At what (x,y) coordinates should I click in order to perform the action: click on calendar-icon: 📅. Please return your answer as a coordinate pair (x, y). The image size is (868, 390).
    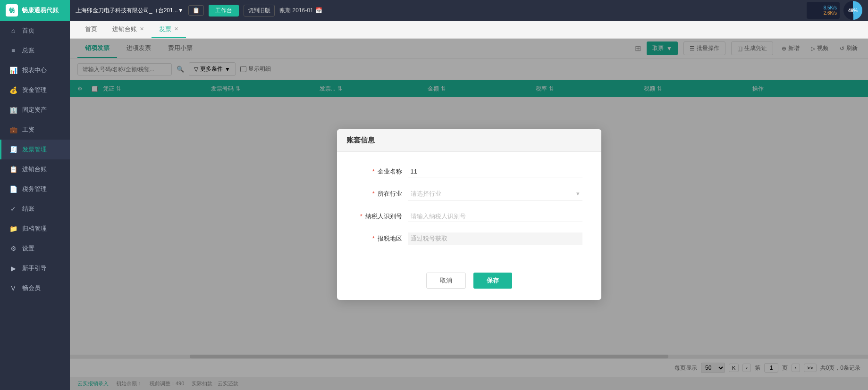
    Looking at the image, I should click on (319, 10).